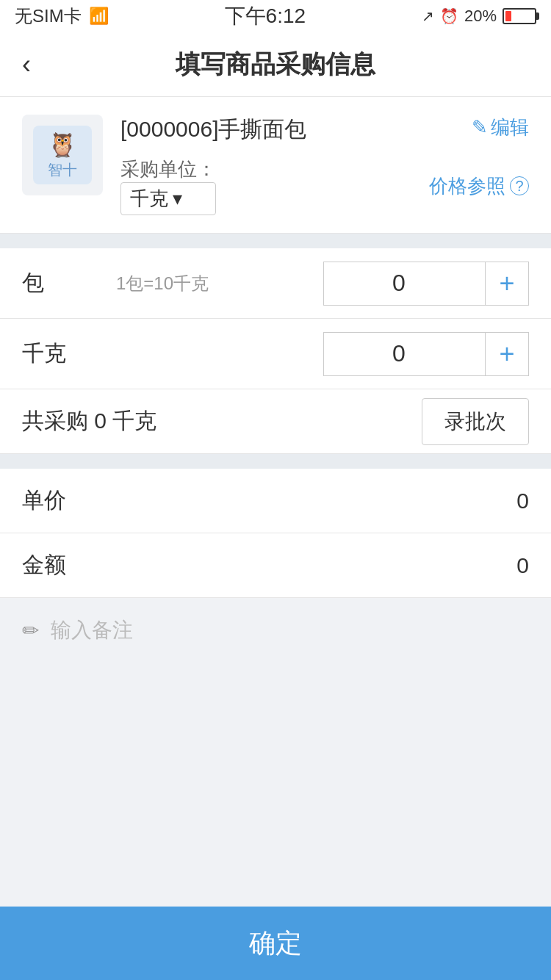  What do you see at coordinates (325, 129) in the screenshot?
I see `product-header: [0000006]手撕面包 ✎ 编辑` at bounding box center [325, 129].